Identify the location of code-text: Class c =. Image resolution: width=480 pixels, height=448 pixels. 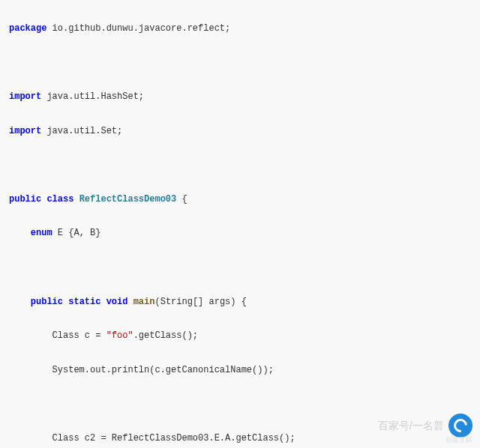
(58, 336).